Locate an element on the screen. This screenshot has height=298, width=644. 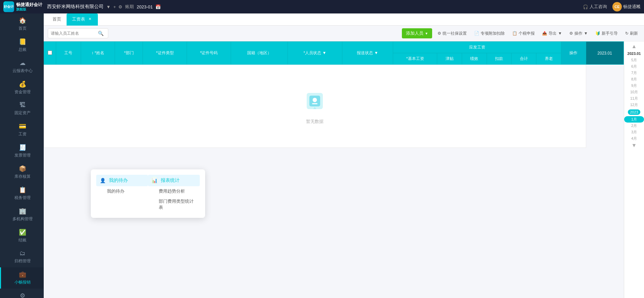
tax-report-label: 个税申报 is located at coordinates (527, 34).